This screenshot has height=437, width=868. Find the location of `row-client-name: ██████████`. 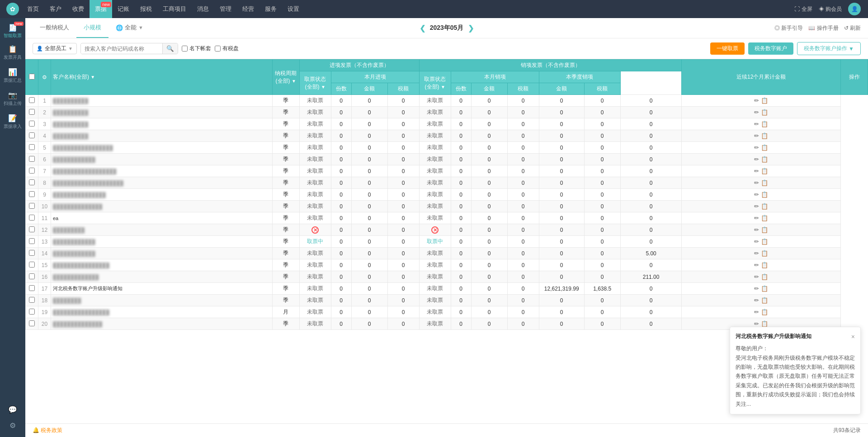

row-client-name: ██████████ is located at coordinates (162, 136).